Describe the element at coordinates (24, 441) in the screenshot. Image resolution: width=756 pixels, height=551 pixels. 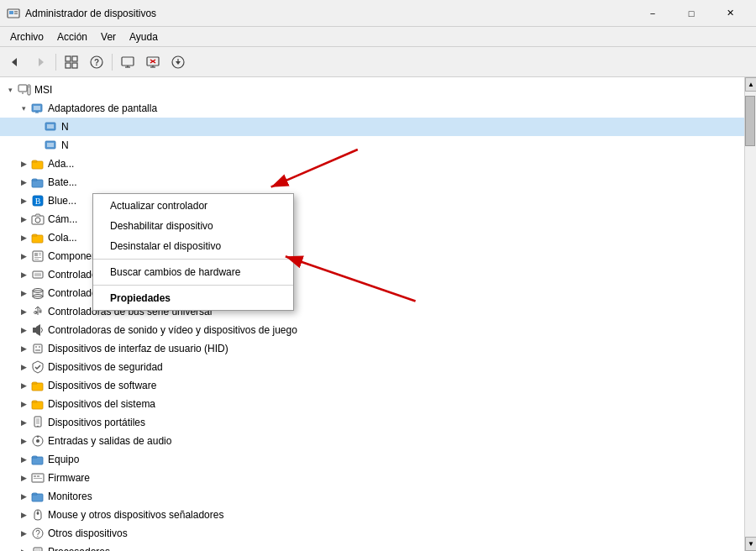
I see `expand-audio: ▶` at that location.